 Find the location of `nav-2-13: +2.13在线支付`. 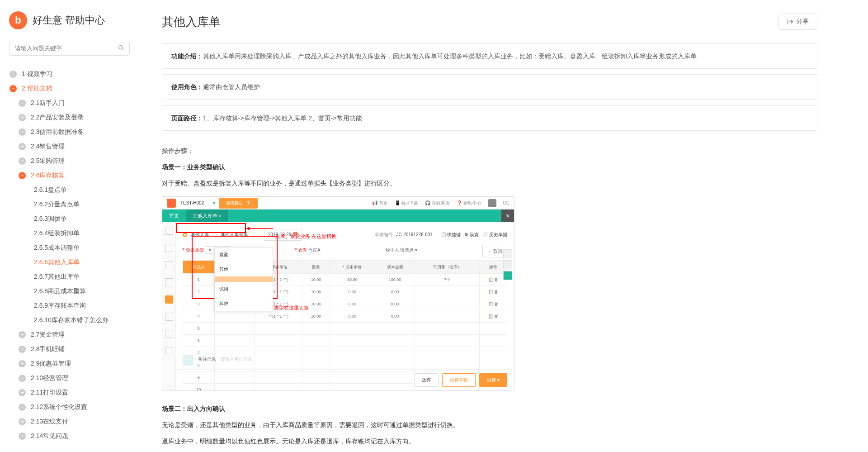

nav-2-13: +2.13在线支付 is located at coordinates (70, 422).